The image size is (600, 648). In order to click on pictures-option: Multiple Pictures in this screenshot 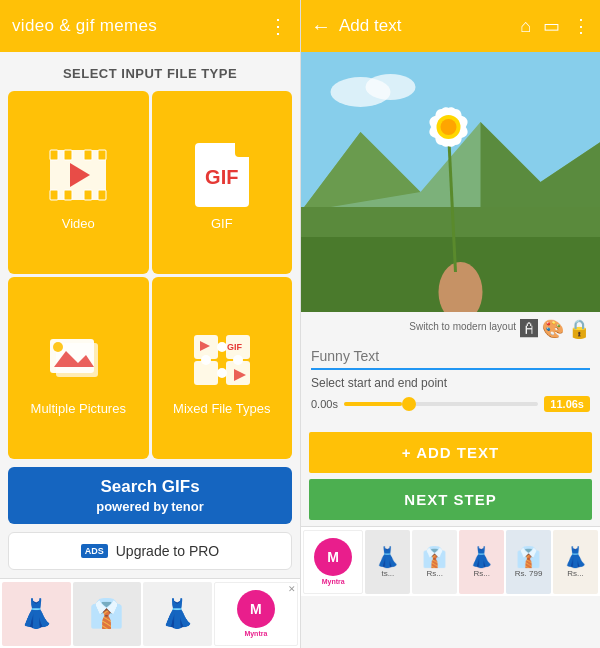, I will do `click(78, 368)`.